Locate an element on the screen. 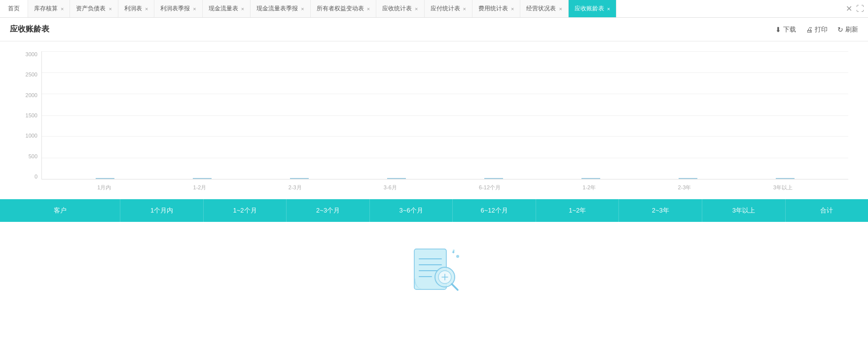  page-header: 应收账龄表 ⬇ 下载 🖨 打印 ↻ 刷新 is located at coordinates (434, 30).